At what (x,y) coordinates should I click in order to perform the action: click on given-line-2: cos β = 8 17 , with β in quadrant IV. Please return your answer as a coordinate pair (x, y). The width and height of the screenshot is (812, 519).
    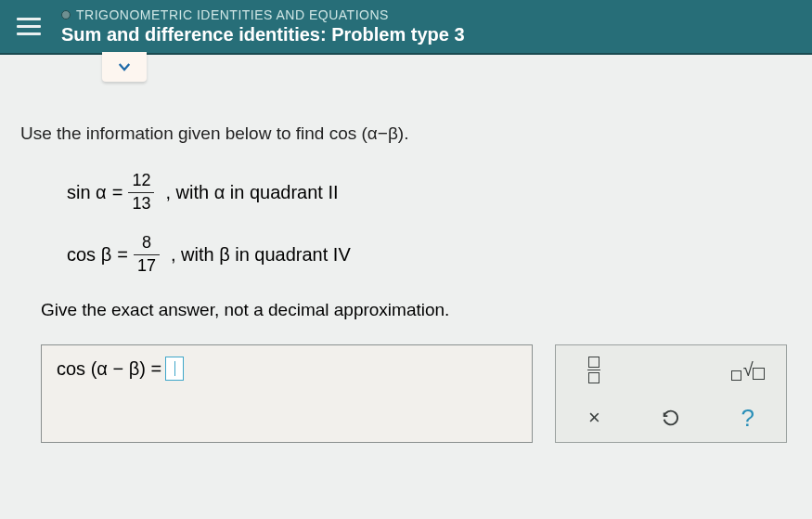
    Looking at the image, I should click on (429, 254).